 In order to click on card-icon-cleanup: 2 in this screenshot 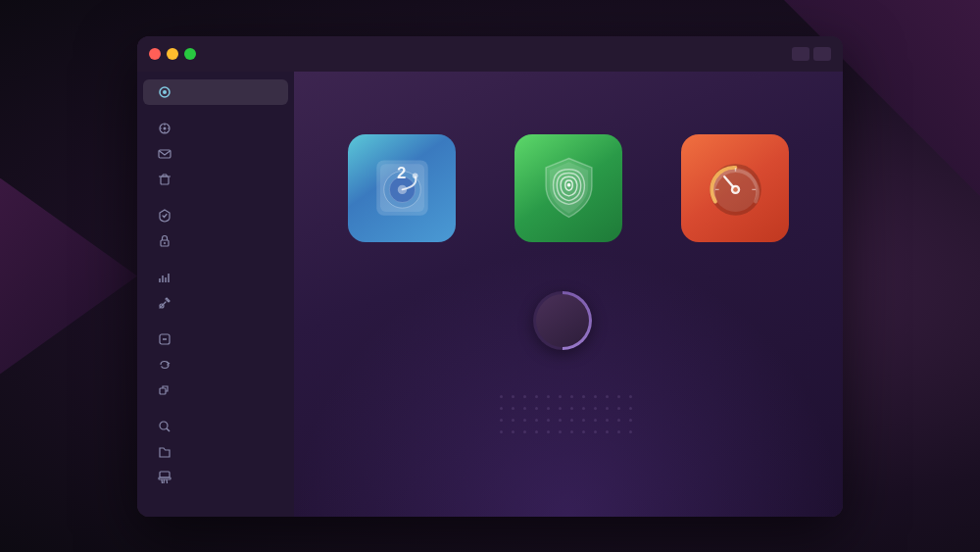, I will do `click(402, 188)`.